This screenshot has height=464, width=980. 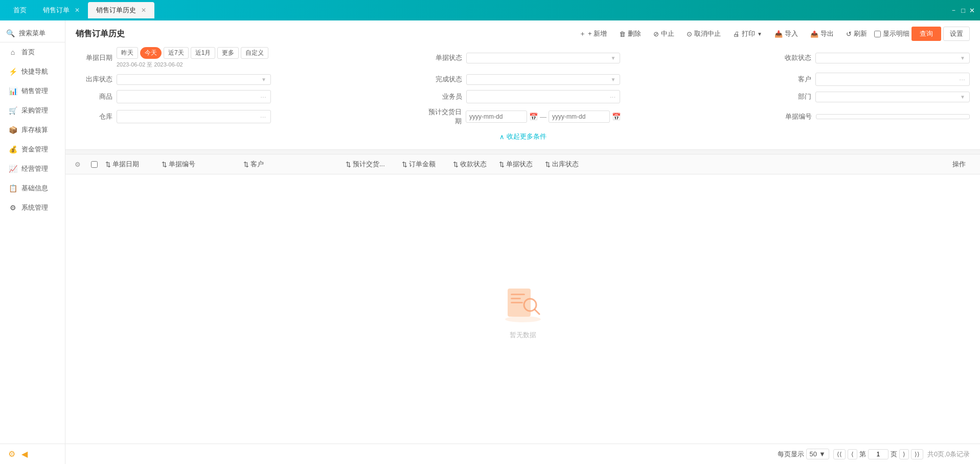 What do you see at coordinates (543, 97) in the screenshot?
I see `salesperson-input: ···` at bounding box center [543, 97].